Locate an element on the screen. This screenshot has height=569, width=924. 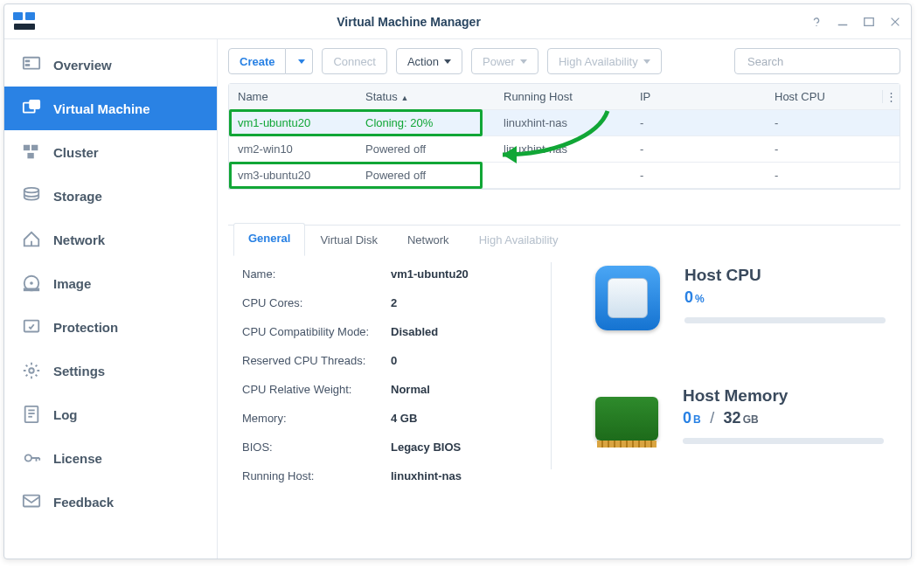
storage-icon is located at coordinates (31, 196).